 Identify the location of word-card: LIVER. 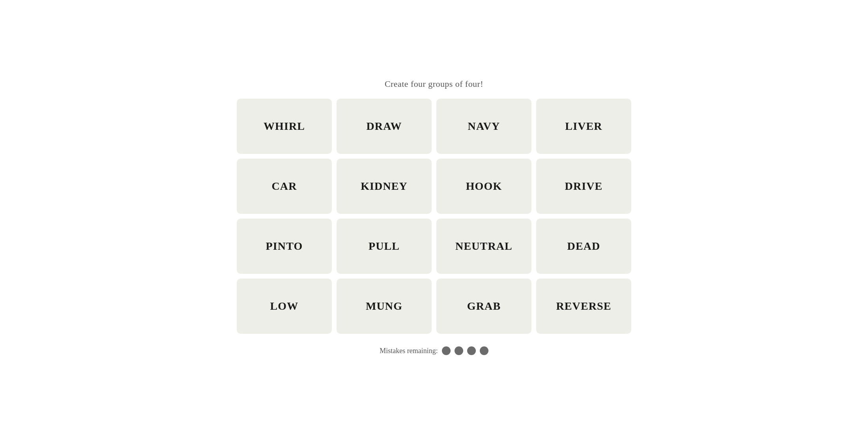
(584, 126).